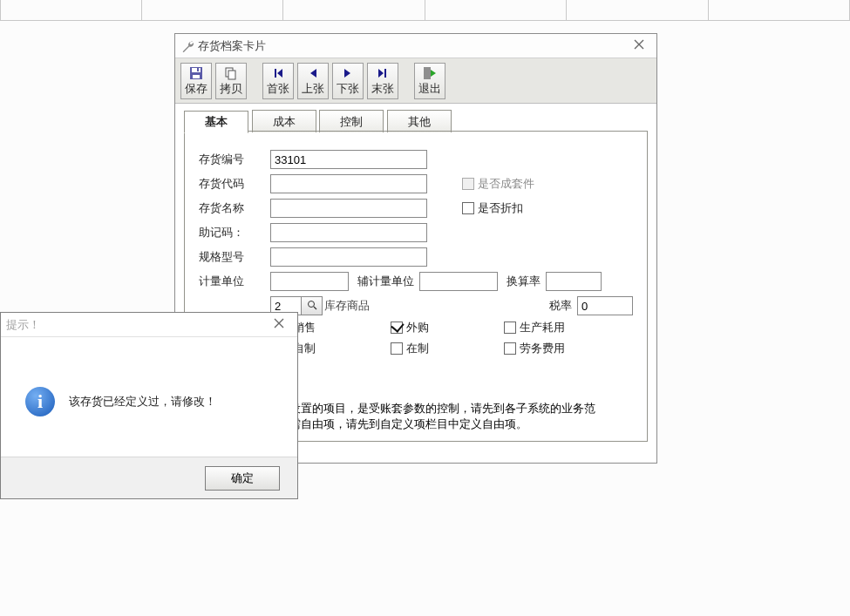  I want to click on inv-code-input, so click(349, 184).